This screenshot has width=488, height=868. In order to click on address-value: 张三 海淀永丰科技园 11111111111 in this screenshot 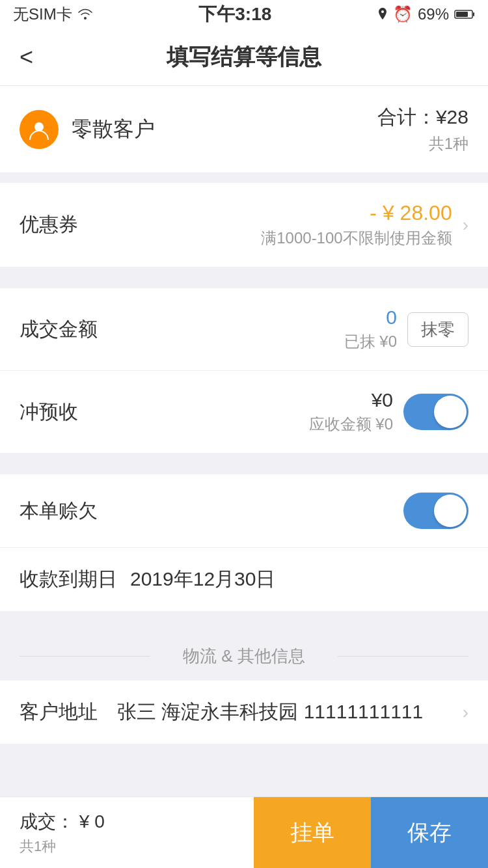, I will do `click(290, 712)`.